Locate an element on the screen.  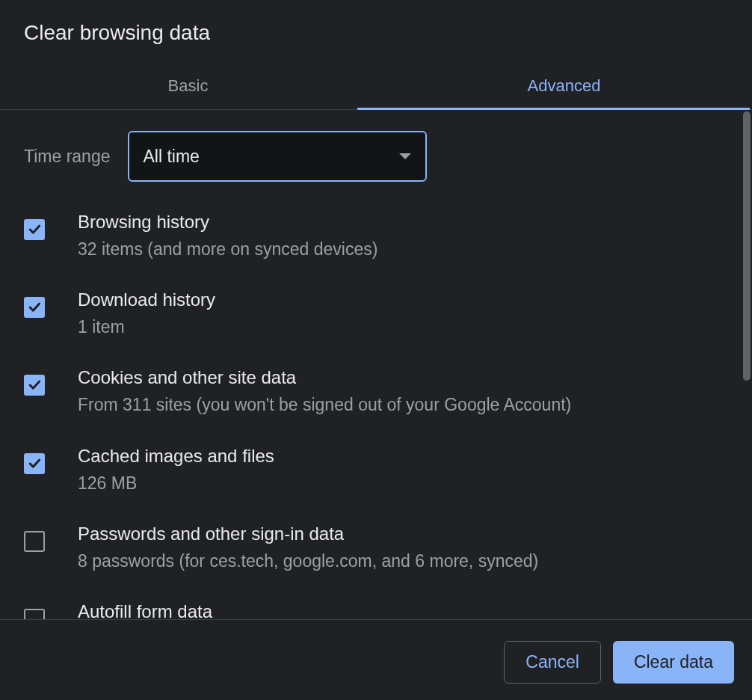
checkbox-passwords is located at coordinates (34, 541).